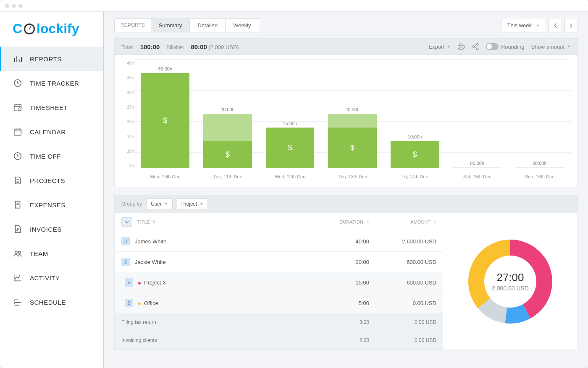  What do you see at coordinates (290, 123) in the screenshot?
I see `bar-value-label: 15:00h` at bounding box center [290, 123].